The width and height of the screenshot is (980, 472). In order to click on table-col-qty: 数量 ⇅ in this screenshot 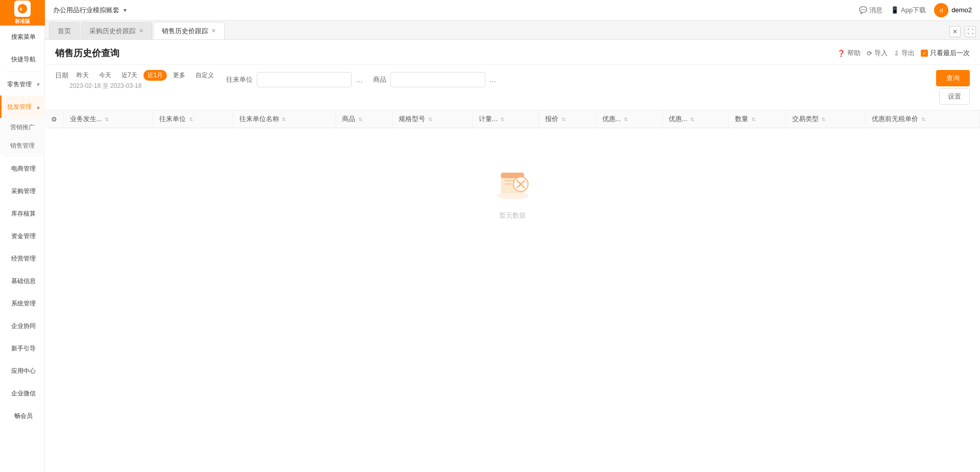, I will do `click(757, 120)`.